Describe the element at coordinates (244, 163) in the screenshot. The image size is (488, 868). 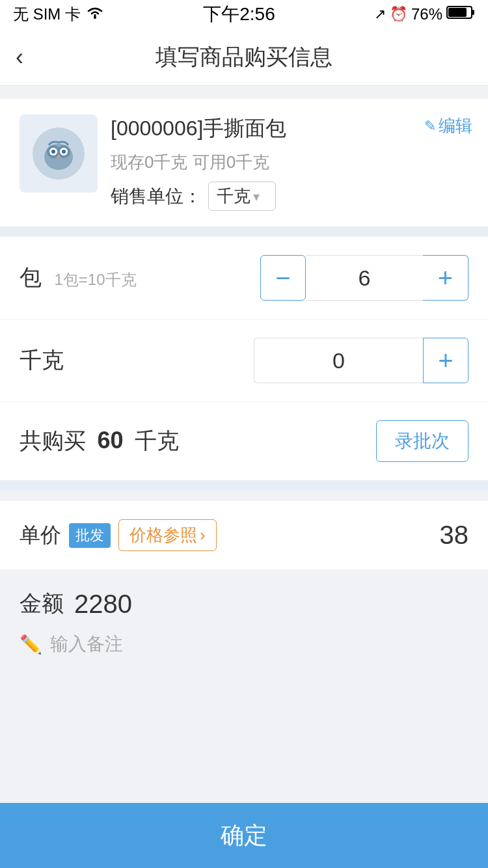
I see `product-card: [0000006]手撕面包 现存0千克 可用0千克 销售单位： 千克 ▾ ✎ 编…` at that location.